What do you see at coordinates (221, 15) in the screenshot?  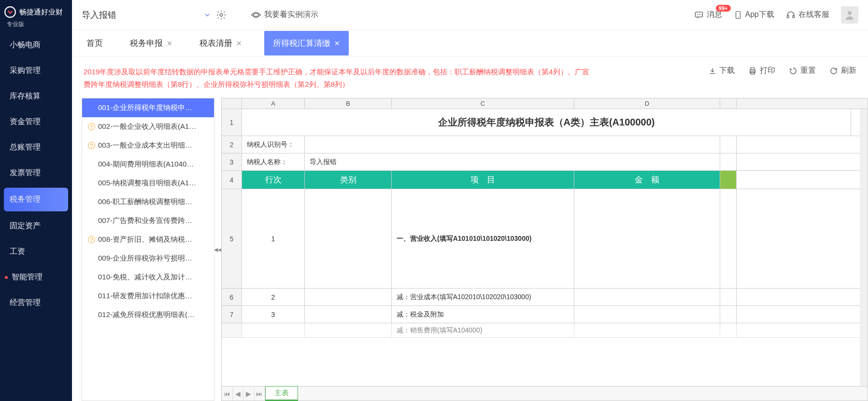 I see `gear-icon` at bounding box center [221, 15].